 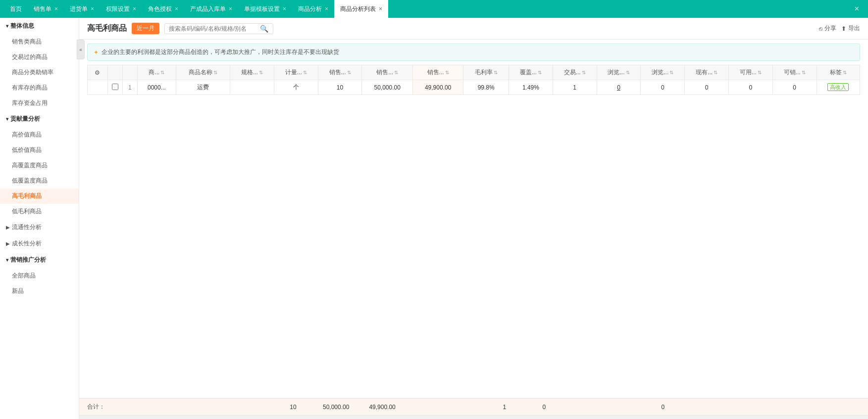 I want to click on sidebar-item-high-margin: 高毛利商品, so click(x=40, y=196).